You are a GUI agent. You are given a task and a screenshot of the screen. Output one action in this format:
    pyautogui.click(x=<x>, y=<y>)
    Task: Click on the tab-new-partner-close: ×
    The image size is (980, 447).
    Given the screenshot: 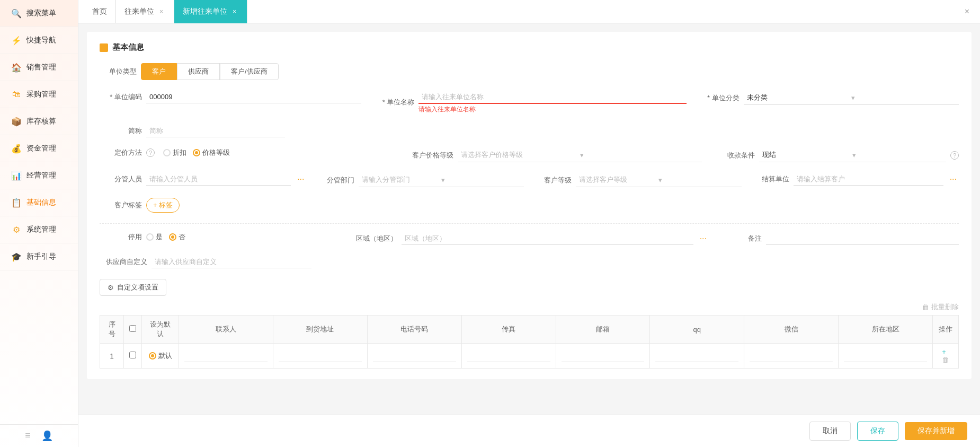 What is the action you would take?
    pyautogui.click(x=234, y=12)
    